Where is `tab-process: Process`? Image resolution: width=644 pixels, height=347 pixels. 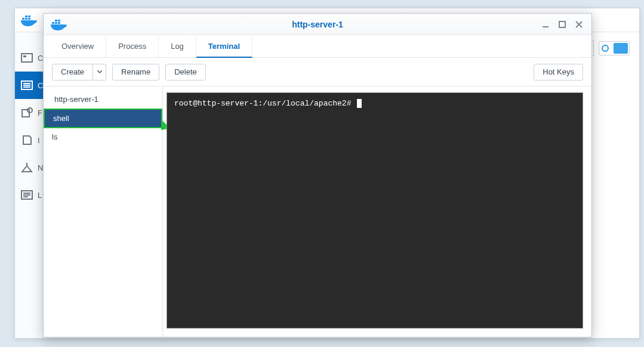
tab-process: Process is located at coordinates (133, 47).